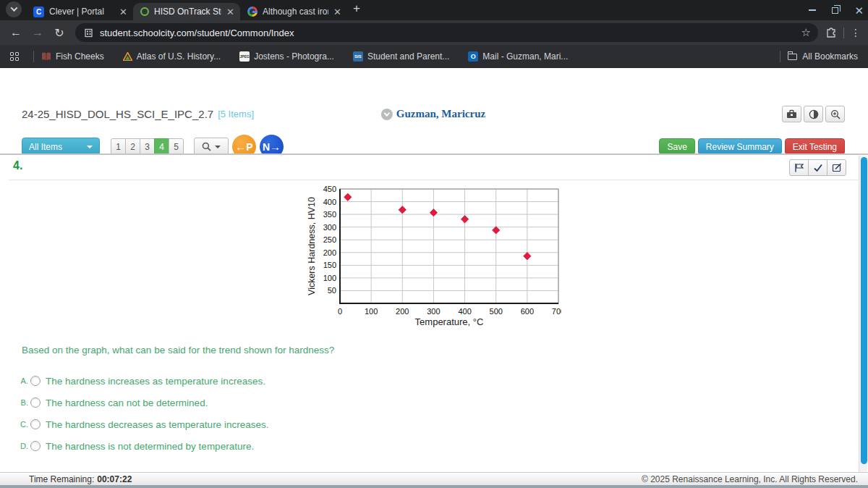 The height and width of the screenshot is (488, 868). I want to click on page-button-3: 3, so click(148, 146).